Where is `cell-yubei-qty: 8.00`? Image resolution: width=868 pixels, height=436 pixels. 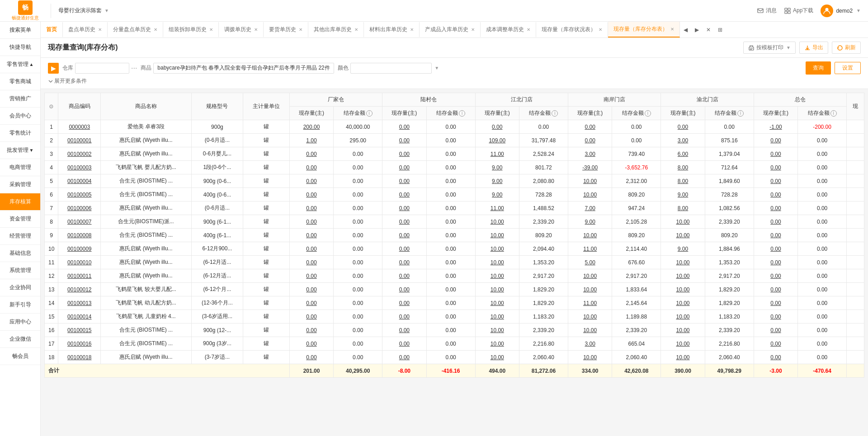 cell-yubei-qty: 8.00 is located at coordinates (683, 168).